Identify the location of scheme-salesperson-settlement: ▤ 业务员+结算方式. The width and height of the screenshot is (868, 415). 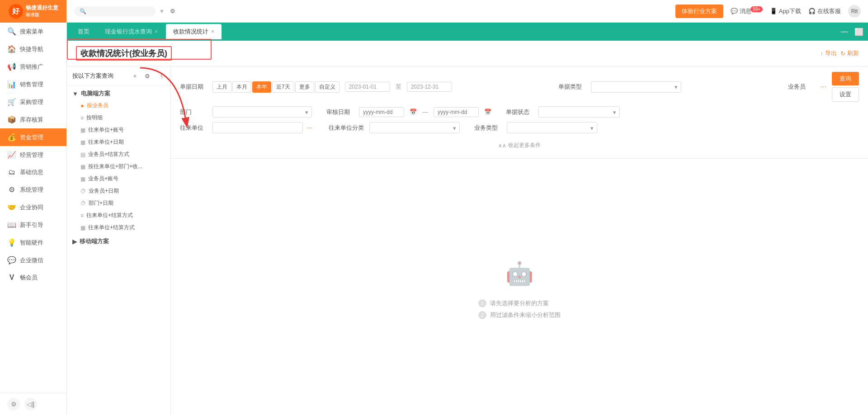
(118, 155).